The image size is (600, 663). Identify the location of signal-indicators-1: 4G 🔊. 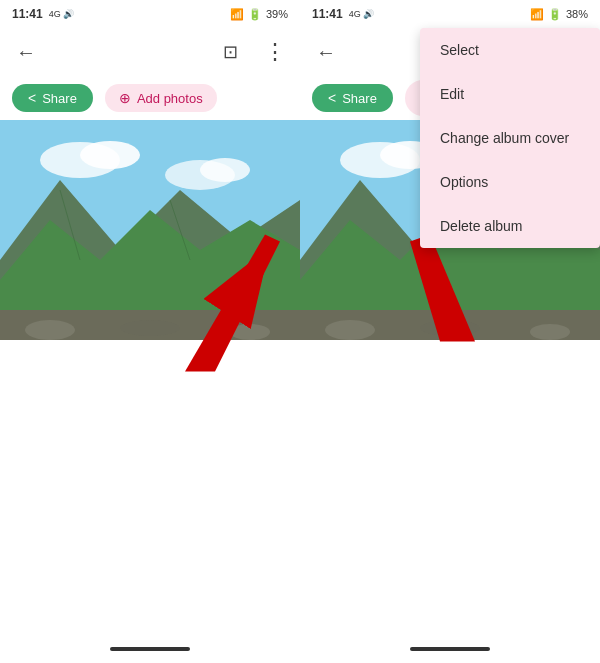
(62, 14).